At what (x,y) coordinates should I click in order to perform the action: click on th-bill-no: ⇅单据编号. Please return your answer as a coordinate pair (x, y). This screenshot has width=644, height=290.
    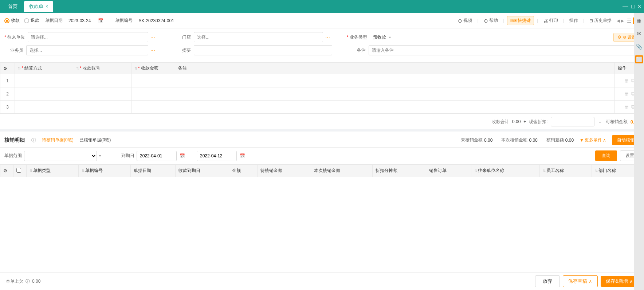
    Looking at the image, I should click on (104, 171).